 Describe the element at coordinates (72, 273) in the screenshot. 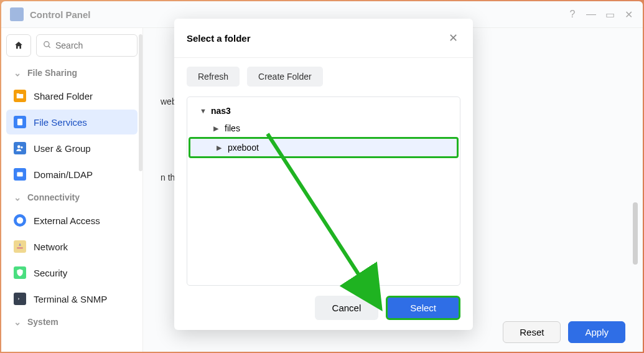

I see `sidebar-item-security: Security` at that location.